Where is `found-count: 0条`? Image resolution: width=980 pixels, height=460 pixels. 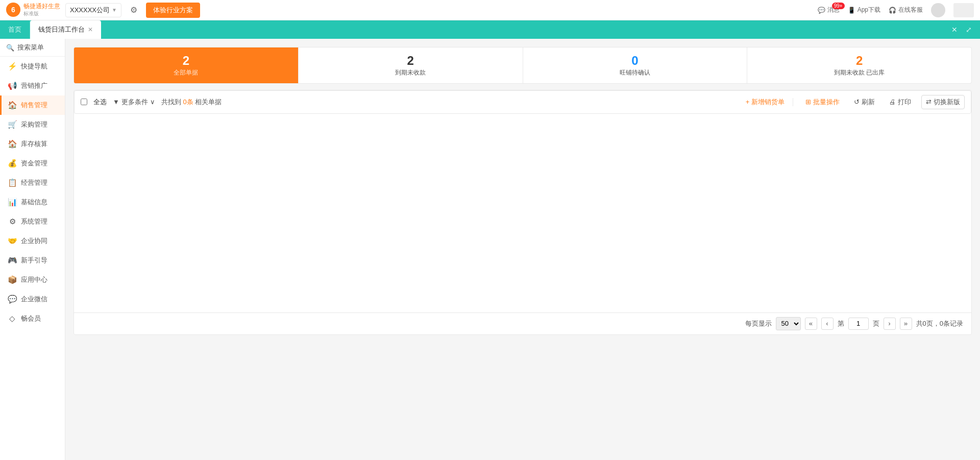
found-count: 0条 is located at coordinates (188, 102).